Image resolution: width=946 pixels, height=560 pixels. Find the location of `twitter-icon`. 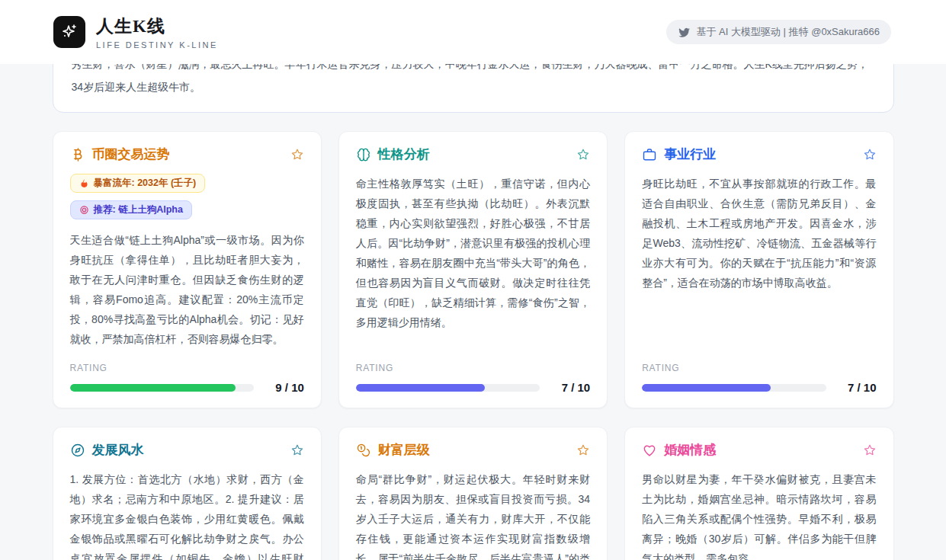

twitter-icon is located at coordinates (684, 32).